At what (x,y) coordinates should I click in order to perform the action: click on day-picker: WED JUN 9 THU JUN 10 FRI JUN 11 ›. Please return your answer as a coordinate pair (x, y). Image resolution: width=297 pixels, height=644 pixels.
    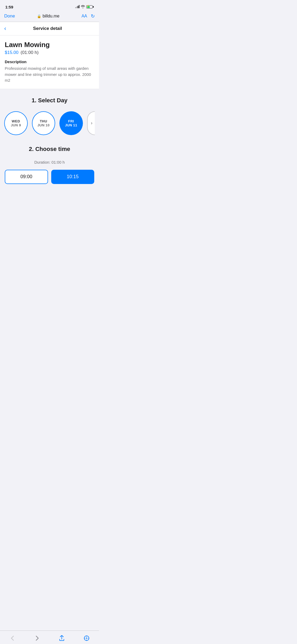
    Looking at the image, I should click on (50, 123).